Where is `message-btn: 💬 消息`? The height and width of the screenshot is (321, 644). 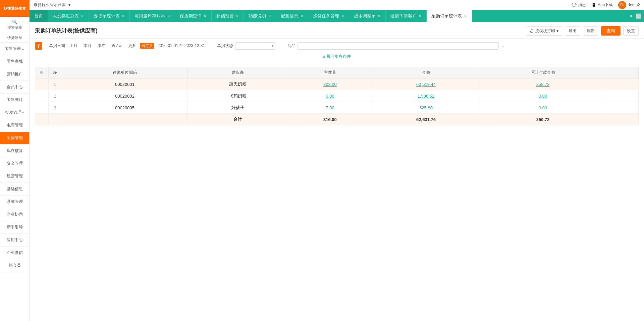
message-btn: 💬 消息 is located at coordinates (579, 5).